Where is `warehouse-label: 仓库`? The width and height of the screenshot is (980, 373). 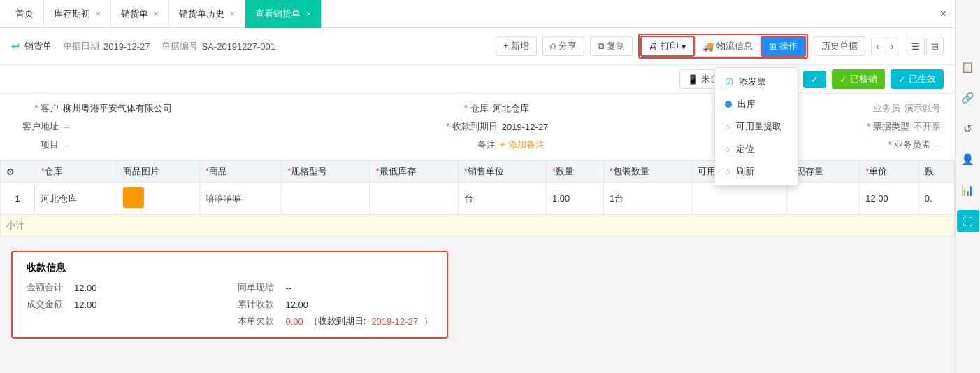 warehouse-label: 仓库 is located at coordinates (469, 108).